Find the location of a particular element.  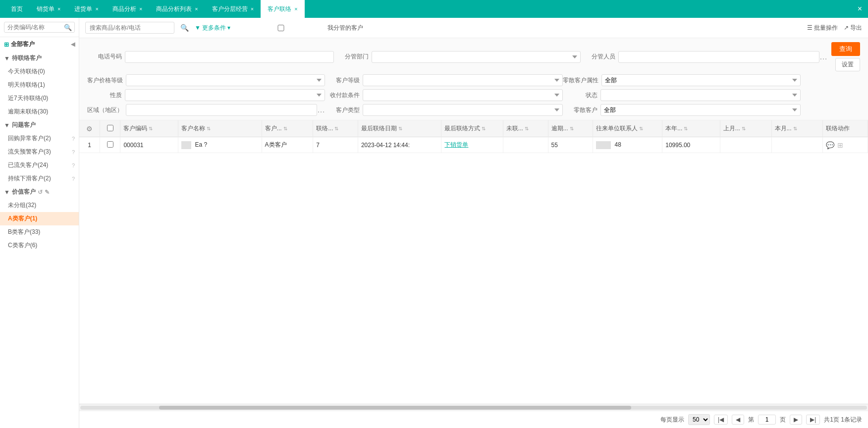

sidebar-item-overdue: 逾期未联络(30) is located at coordinates (40, 112).